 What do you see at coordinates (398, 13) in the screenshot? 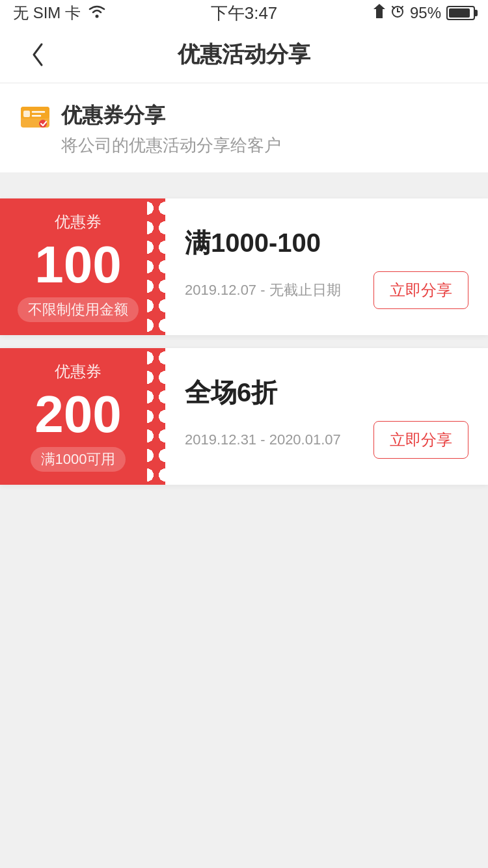
I see `alarm-icon` at bounding box center [398, 13].